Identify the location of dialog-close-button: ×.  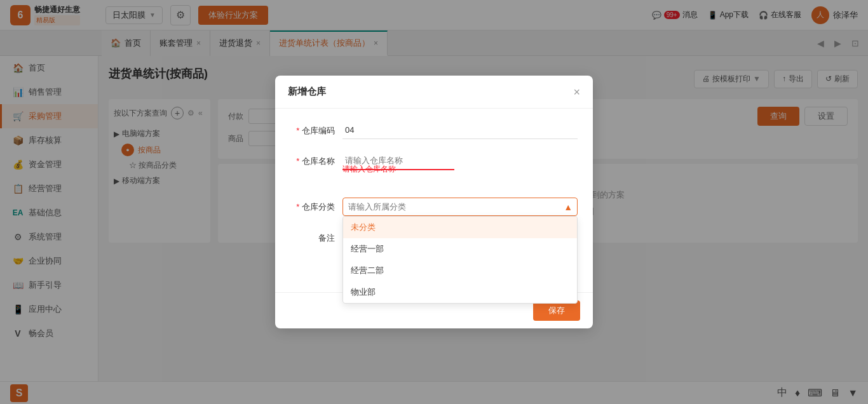
(577, 92).